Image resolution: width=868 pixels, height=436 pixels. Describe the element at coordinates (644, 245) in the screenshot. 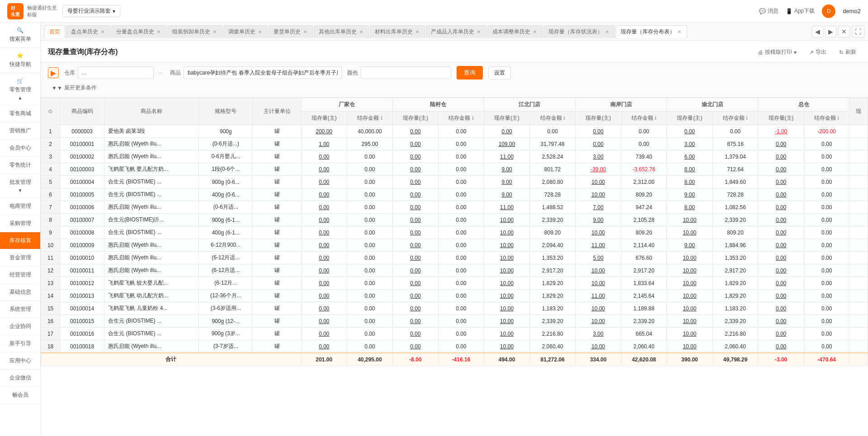

I see `table-cell: 2,114.40` at that location.